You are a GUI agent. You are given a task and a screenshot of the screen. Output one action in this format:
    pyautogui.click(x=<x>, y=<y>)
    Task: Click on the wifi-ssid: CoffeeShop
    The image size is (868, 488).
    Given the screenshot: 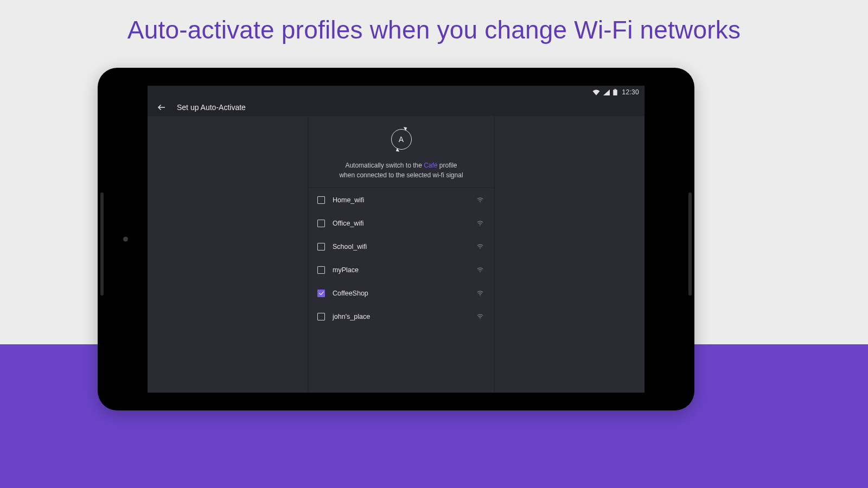 What is the action you would take?
    pyautogui.click(x=404, y=293)
    